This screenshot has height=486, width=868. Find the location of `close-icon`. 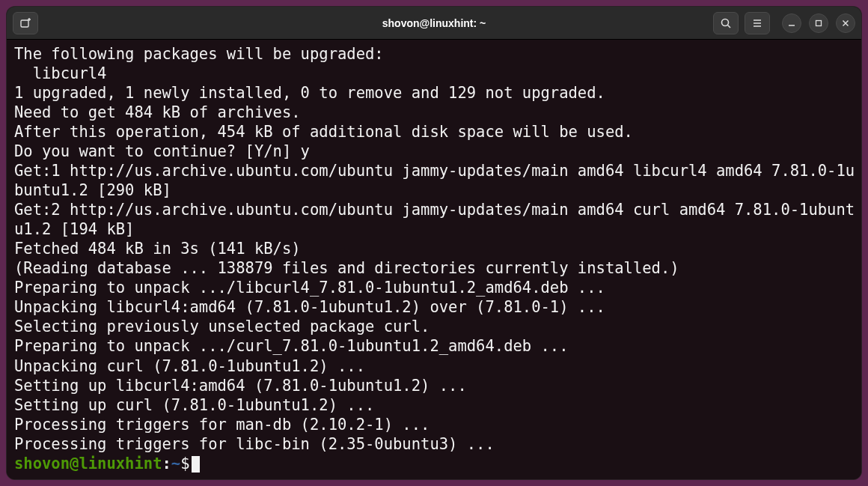

close-icon is located at coordinates (846, 23).